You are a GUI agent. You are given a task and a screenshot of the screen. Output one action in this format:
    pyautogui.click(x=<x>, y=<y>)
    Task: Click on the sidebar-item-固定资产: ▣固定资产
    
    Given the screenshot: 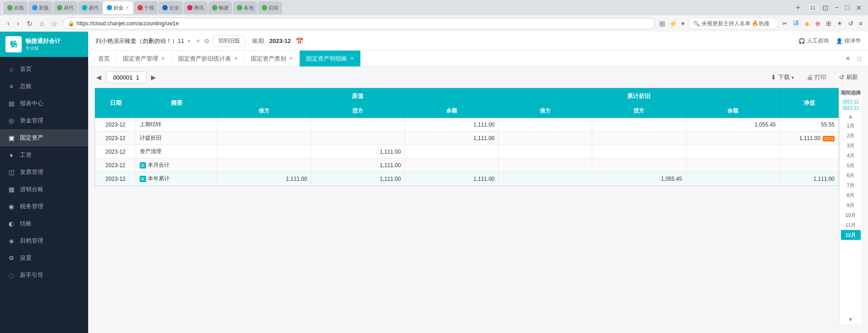 What is the action you would take?
    pyautogui.click(x=44, y=138)
    